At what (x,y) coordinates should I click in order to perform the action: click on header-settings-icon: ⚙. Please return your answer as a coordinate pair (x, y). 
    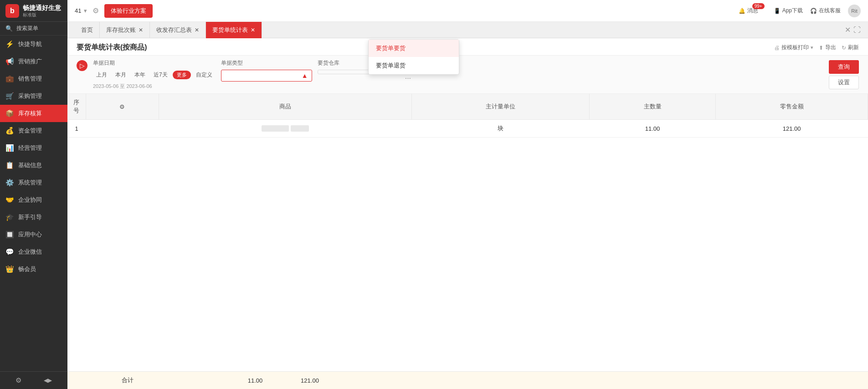
    Looking at the image, I should click on (96, 11).